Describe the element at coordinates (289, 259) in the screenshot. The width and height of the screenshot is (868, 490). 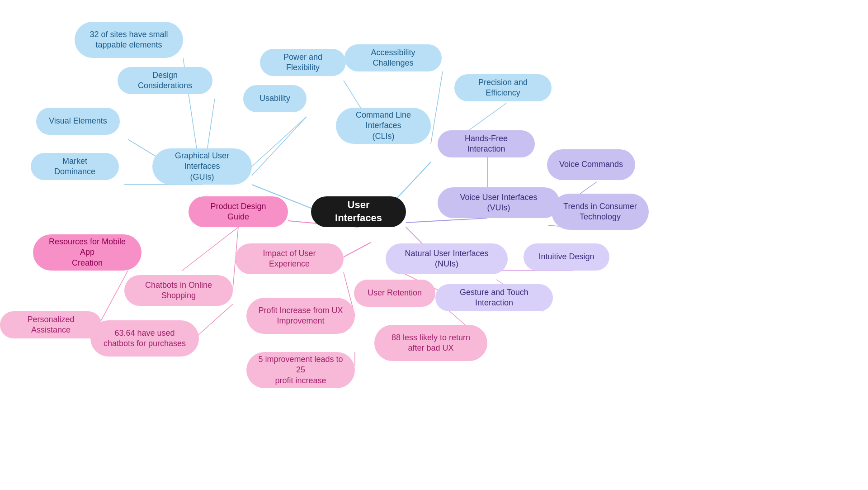
I see `ux-node: Impact of User Experience` at that location.